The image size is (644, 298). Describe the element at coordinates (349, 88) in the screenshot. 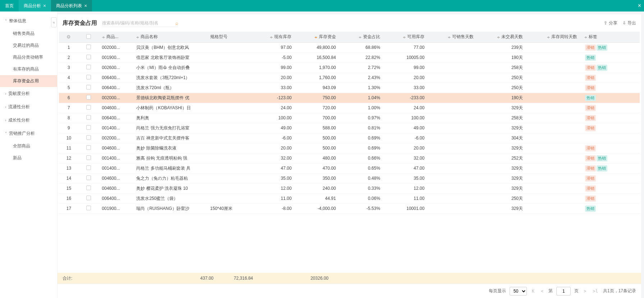

I see `table-row: 5006400...洗发水720ml（瓶）33.00943.091.30%33.…` at that location.